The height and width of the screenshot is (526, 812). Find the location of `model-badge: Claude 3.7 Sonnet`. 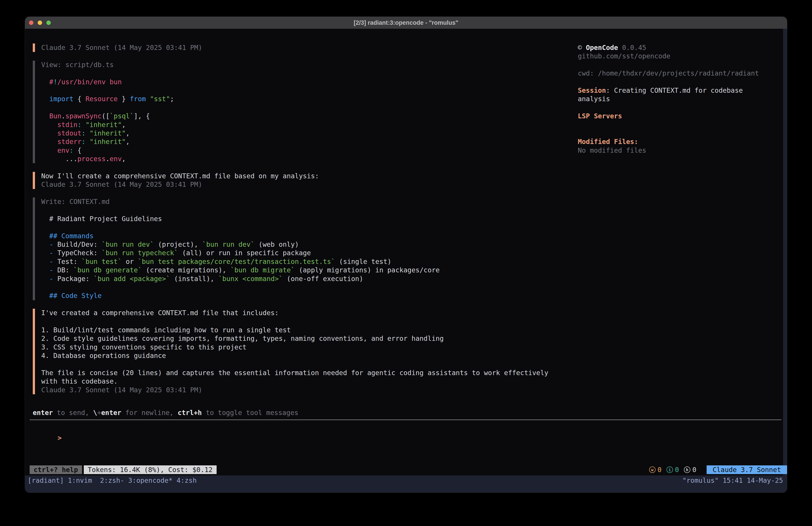

model-badge: Claude 3.7 Sonnet is located at coordinates (747, 470).